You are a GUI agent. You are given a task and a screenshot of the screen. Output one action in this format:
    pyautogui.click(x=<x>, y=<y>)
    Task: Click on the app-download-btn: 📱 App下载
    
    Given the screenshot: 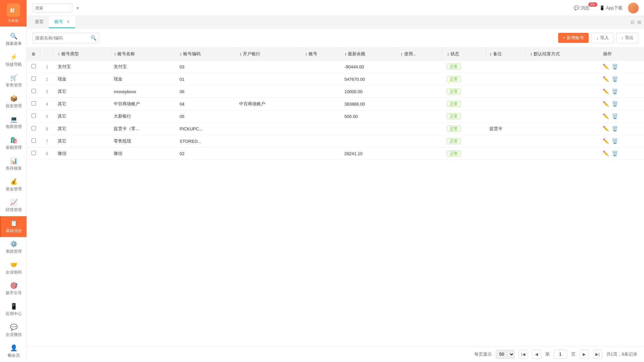 What is the action you would take?
    pyautogui.click(x=611, y=8)
    